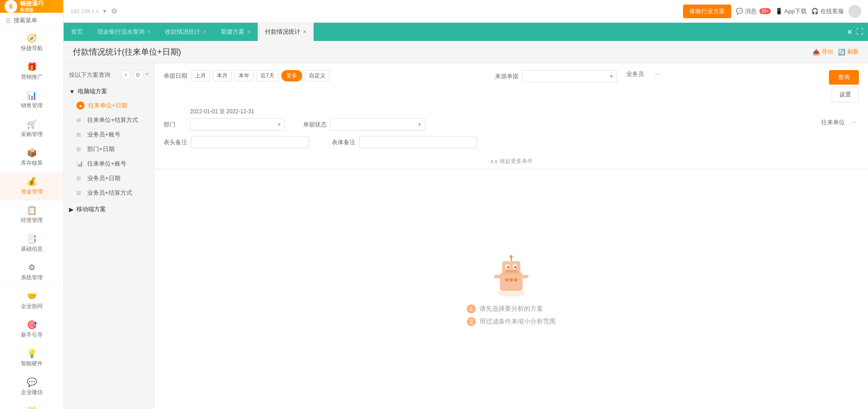  What do you see at coordinates (279, 125) in the screenshot?
I see `dept-arrow-icon: ▾` at bounding box center [279, 125].